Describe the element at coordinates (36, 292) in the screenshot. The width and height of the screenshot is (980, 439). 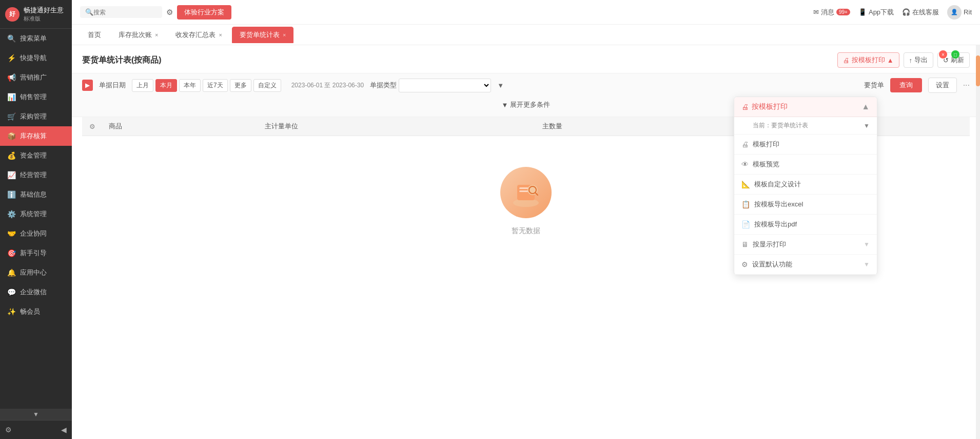
I see `sidebar-item-wechat: 💬企业微信` at that location.